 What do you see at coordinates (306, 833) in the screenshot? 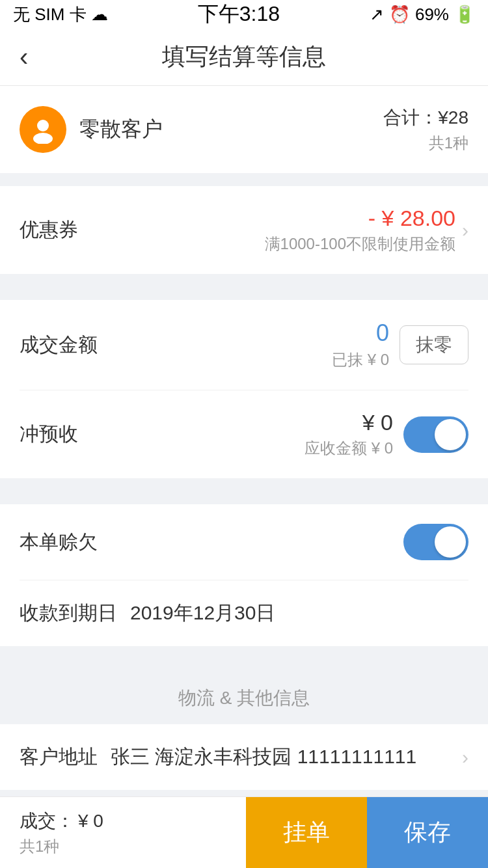
I see `hang-button: 挂单` at bounding box center [306, 833].